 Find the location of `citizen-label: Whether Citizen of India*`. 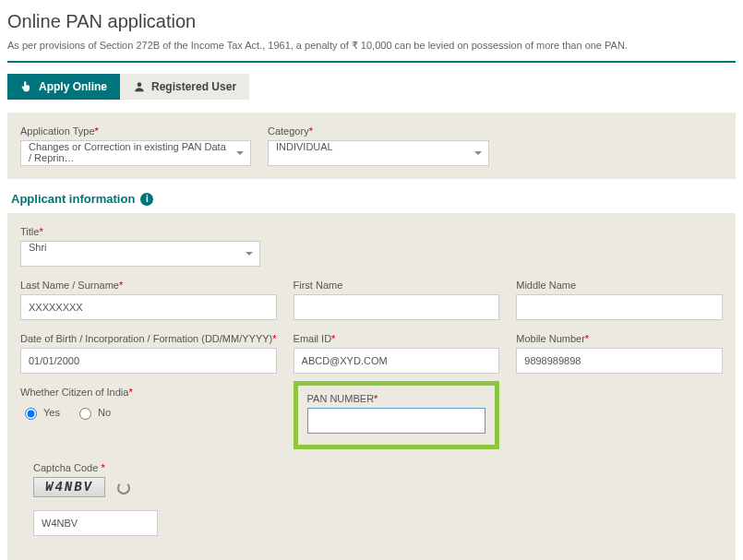

citizen-label: Whether Citizen of India* is located at coordinates (149, 392).